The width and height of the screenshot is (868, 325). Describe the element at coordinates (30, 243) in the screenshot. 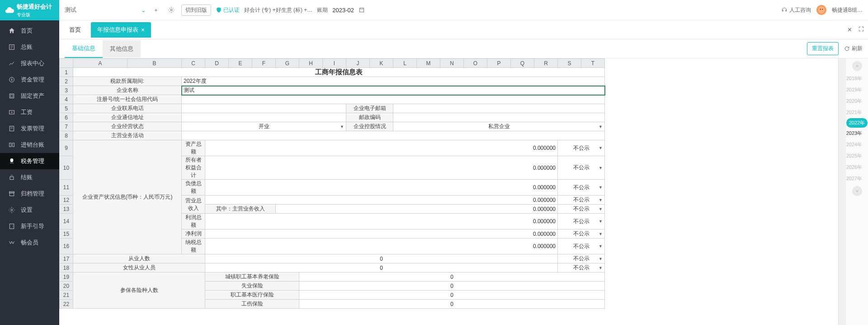

I see `nav-vip: 畅会员` at that location.